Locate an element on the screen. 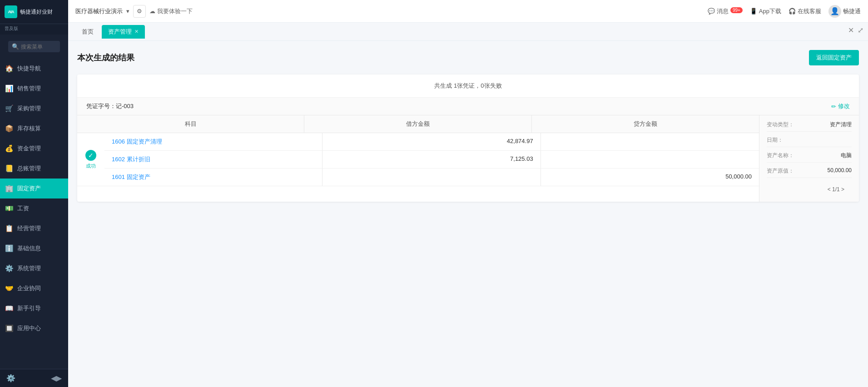 Image resolution: width=868 pixels, height=387 pixels. customer-service-label: 在线客服 is located at coordinates (809, 11).